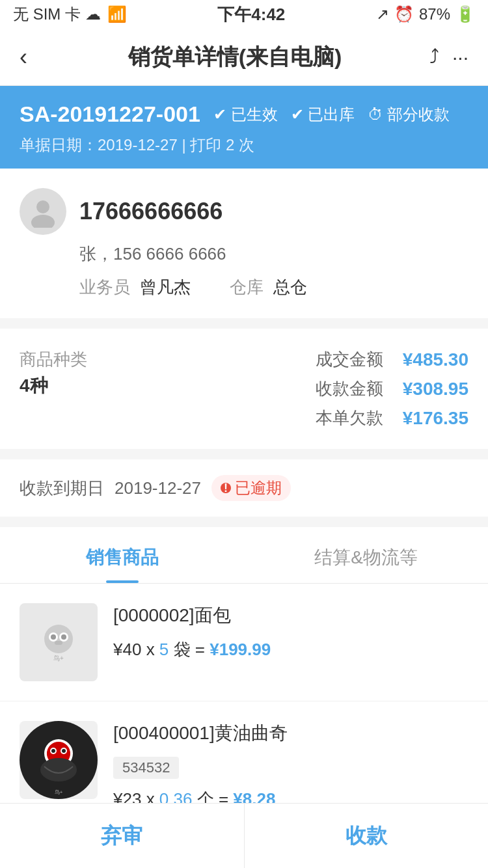  I want to click on summary-section: 商品种类 4种 成交金额 ¥485.30 收款金额 ¥308.95 本单欠款 ¥…, so click(244, 389).